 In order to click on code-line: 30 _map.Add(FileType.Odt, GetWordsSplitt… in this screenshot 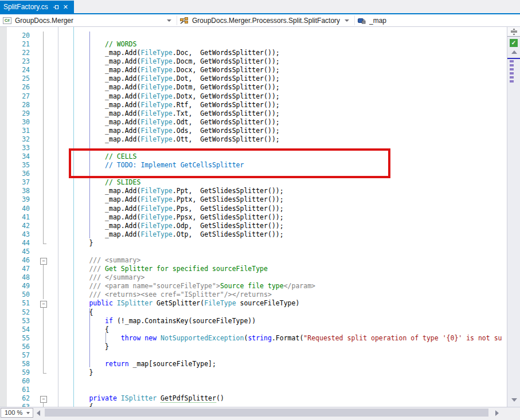, I will do `click(253, 123)`.